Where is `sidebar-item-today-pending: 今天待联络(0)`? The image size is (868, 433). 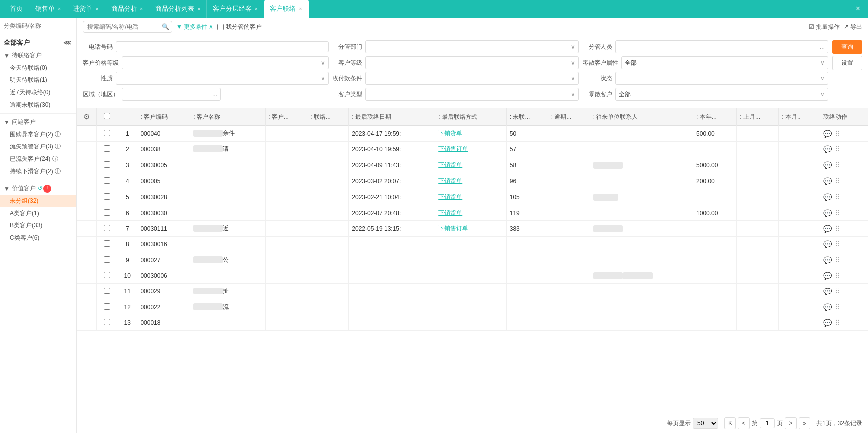
sidebar-item-today-pending: 今天待联络(0) is located at coordinates (38, 68).